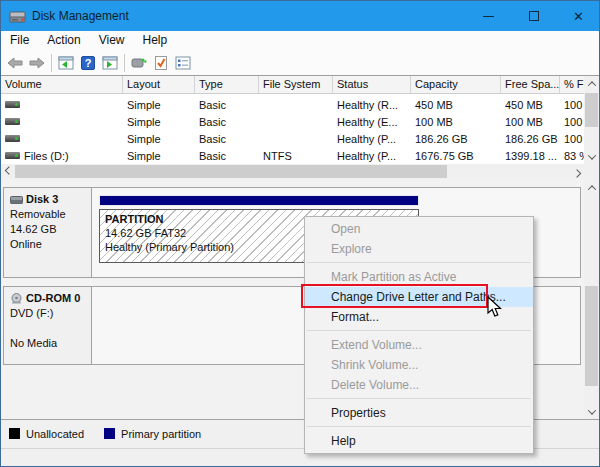 Image resolution: width=600 pixels, height=467 pixels. I want to click on disk3-media: Removable, so click(48, 214).